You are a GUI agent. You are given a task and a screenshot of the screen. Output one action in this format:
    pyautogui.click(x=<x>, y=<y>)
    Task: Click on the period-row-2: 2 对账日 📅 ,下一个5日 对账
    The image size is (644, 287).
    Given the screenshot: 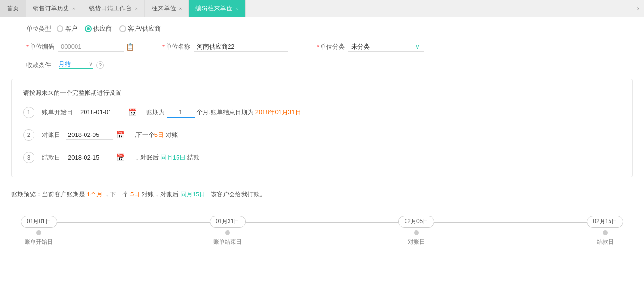 What is the action you would take?
    pyautogui.click(x=322, y=135)
    